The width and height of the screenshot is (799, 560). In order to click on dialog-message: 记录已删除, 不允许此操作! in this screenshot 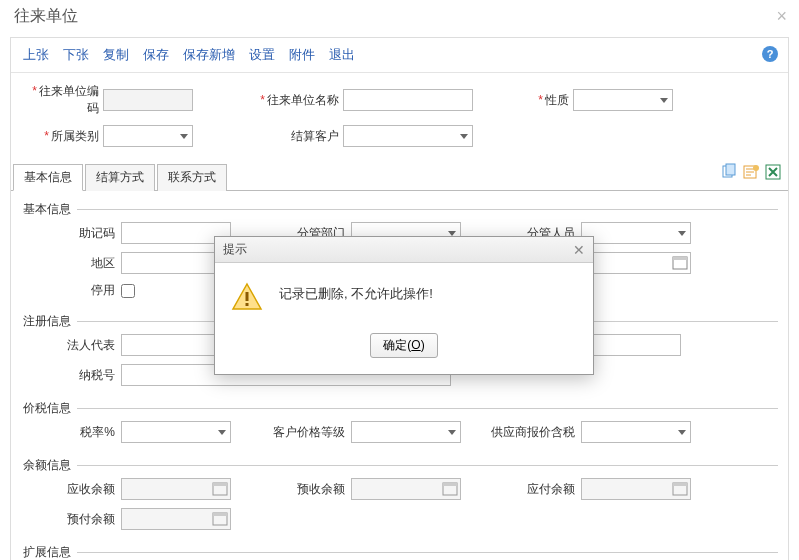, I will do `click(356, 292)`.